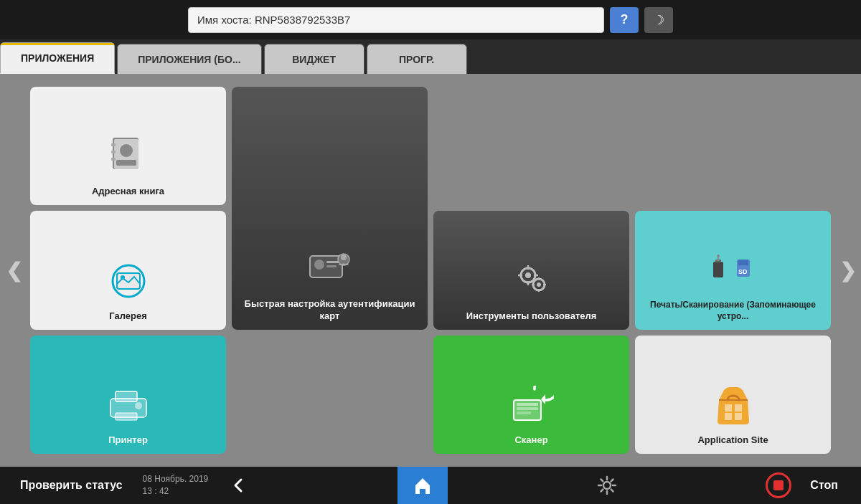 This screenshot has width=861, height=504. Describe the element at coordinates (607, 485) in the screenshot. I see `settings-button` at that location.